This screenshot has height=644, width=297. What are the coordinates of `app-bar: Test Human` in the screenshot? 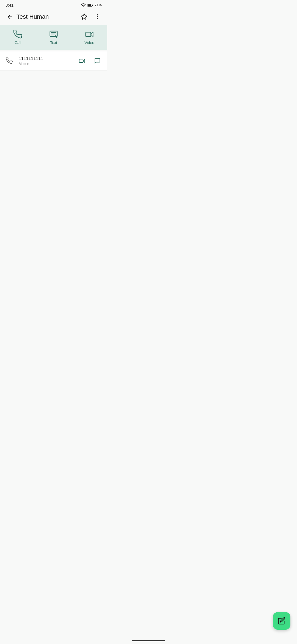 It's located at (54, 17).